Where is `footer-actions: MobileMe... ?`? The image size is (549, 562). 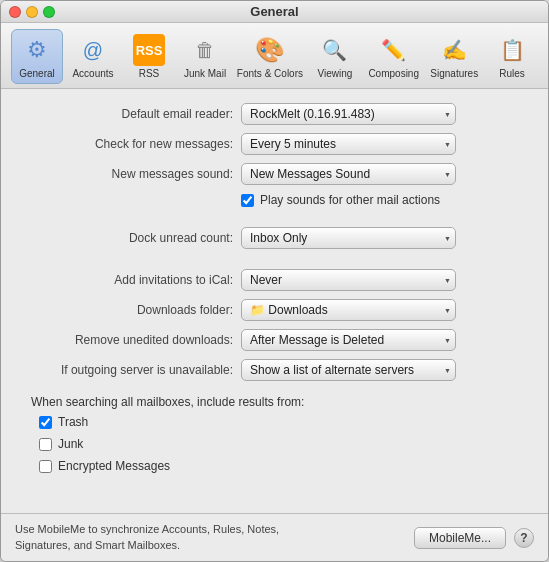 footer-actions: MobileMe... ? is located at coordinates (474, 538).